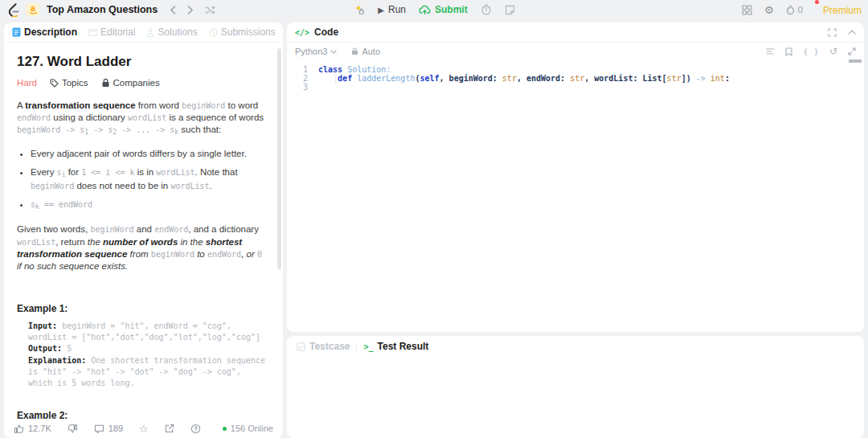 The height and width of the screenshot is (438, 868). What do you see at coordinates (148, 179) in the screenshot?
I see `rule-item: Every si for 1 <= i <= k is in wordList.…` at bounding box center [148, 179].